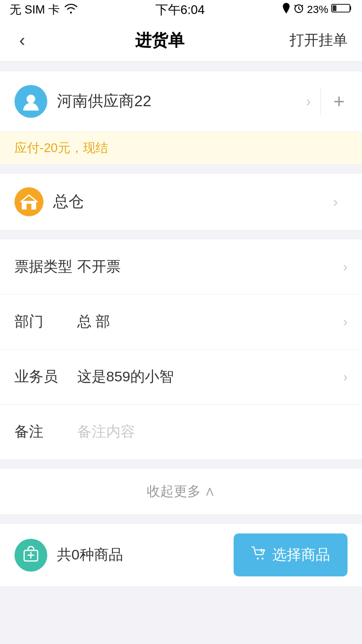 Image resolution: width=362 pixels, height=644 pixels. I want to click on warehouse-icon, so click(29, 202).